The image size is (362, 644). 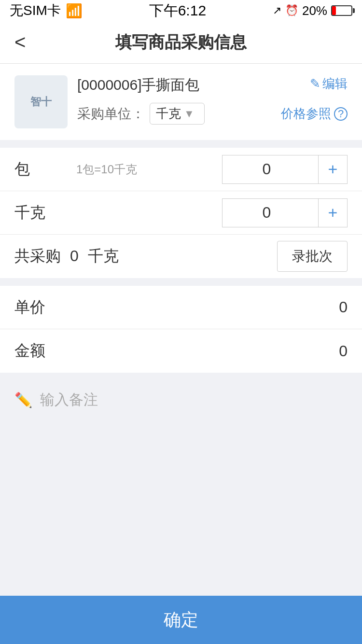 I want to click on status-time: 下午6:12, so click(x=178, y=11).